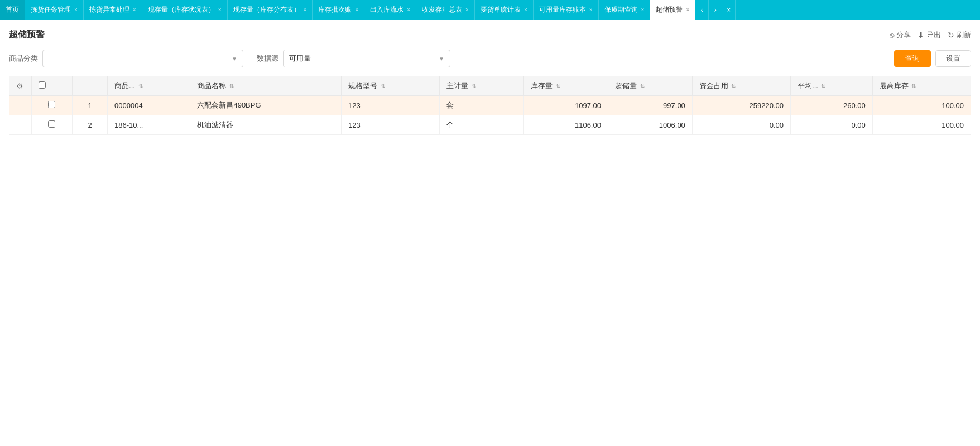  I want to click on nav-tab-inout-flow: 出入库流水 ×, so click(391, 10).